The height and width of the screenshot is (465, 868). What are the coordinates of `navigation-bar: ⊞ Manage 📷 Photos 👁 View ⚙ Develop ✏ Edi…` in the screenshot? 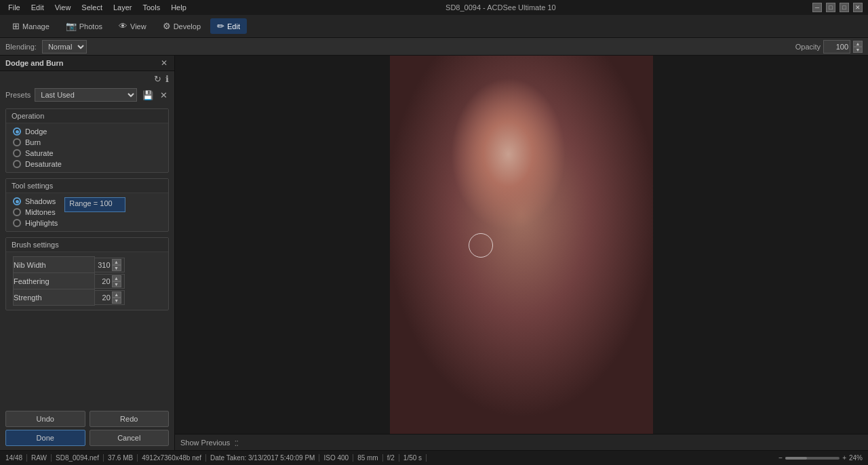 It's located at (434, 26).